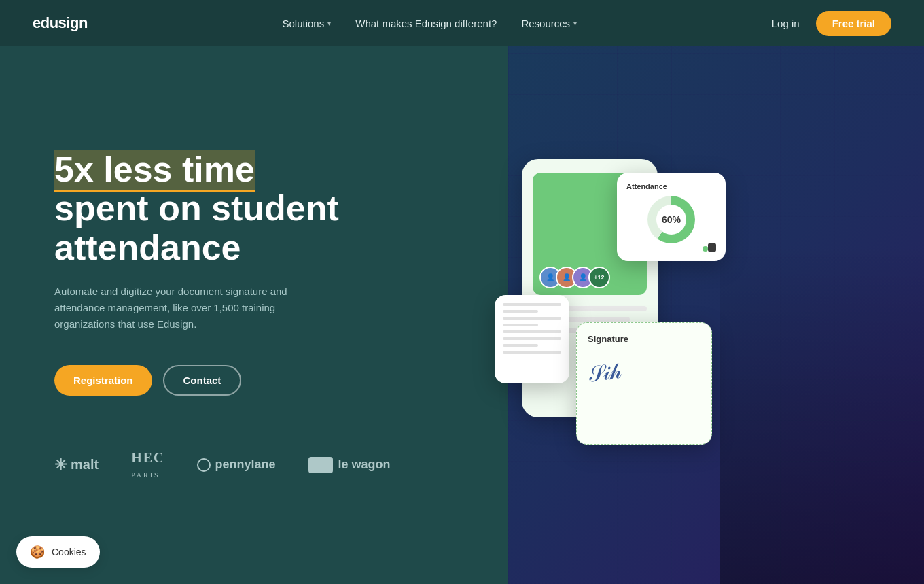 This screenshot has height=584, width=924. What do you see at coordinates (671, 186) in the screenshot?
I see `attendance-title: Attendance` at bounding box center [671, 186].